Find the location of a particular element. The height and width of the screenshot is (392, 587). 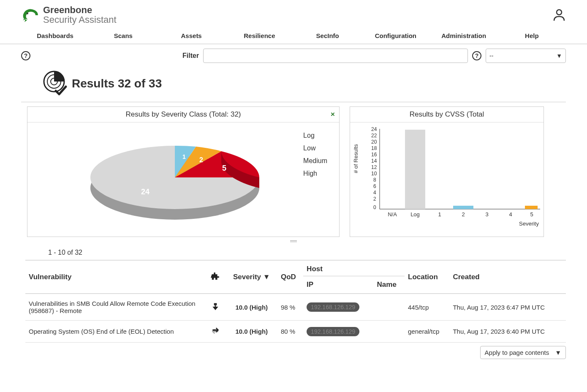

col-vulnerability: Vulnerability is located at coordinates (115, 277).